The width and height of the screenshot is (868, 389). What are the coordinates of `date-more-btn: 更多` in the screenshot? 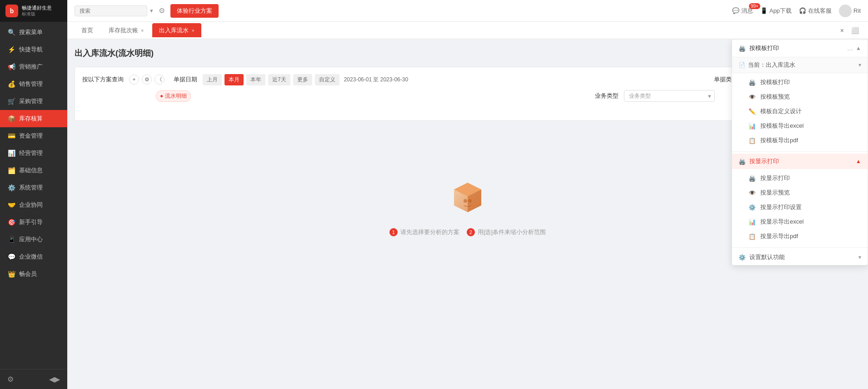 It's located at (303, 80).